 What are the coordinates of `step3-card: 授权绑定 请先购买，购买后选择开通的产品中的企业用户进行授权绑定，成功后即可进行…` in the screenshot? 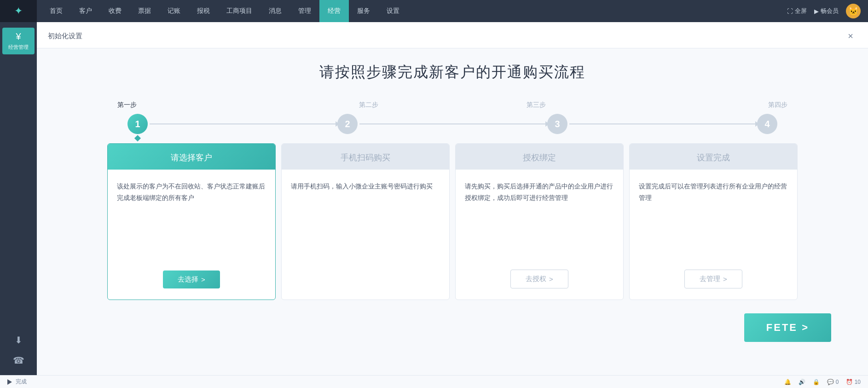 It's located at (539, 222).